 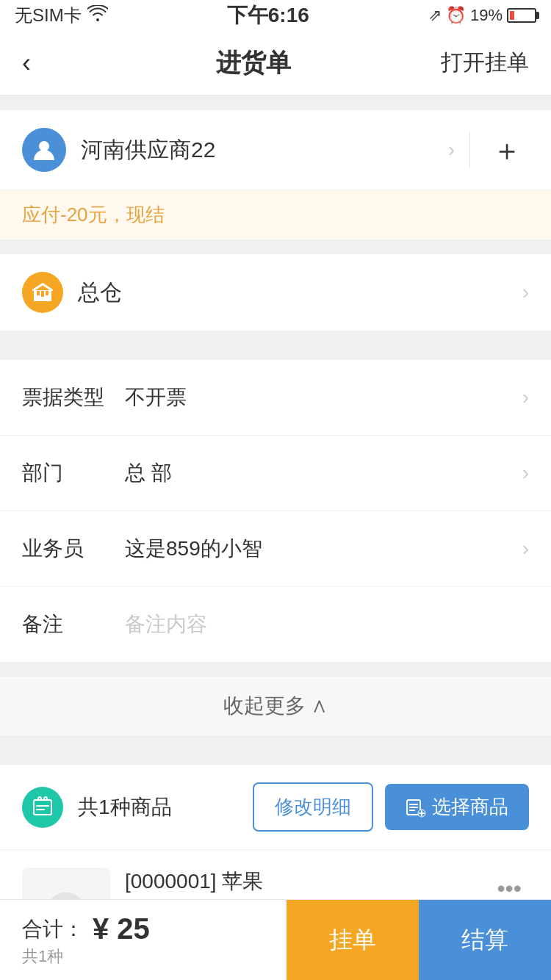 What do you see at coordinates (457, 807) in the screenshot?
I see `select-product-button: 选择商品` at bounding box center [457, 807].